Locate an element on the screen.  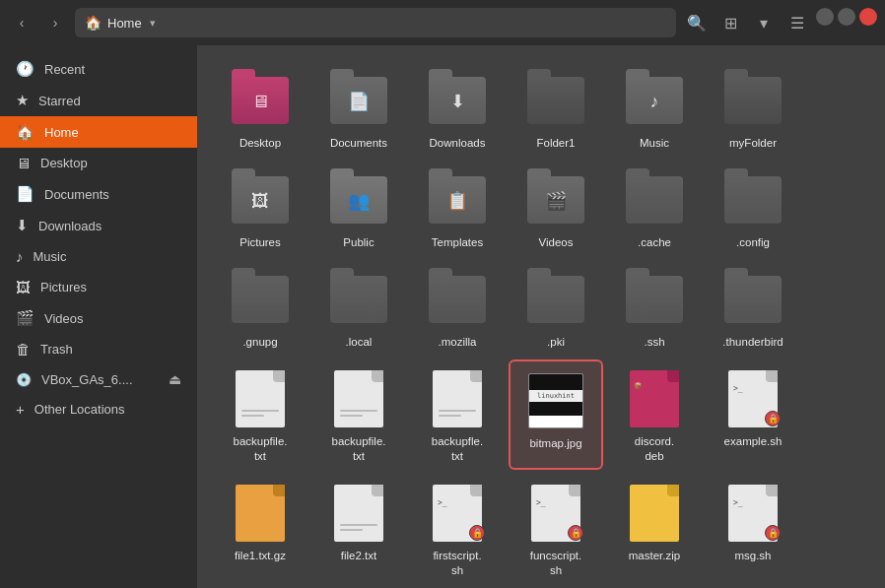
maximize-button: □ is located at coordinates (847, 17).